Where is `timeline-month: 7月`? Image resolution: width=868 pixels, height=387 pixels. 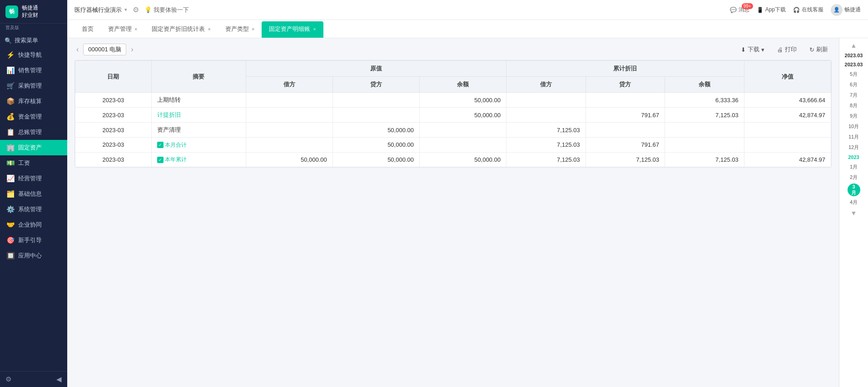
timeline-month: 7月 is located at coordinates (854, 95).